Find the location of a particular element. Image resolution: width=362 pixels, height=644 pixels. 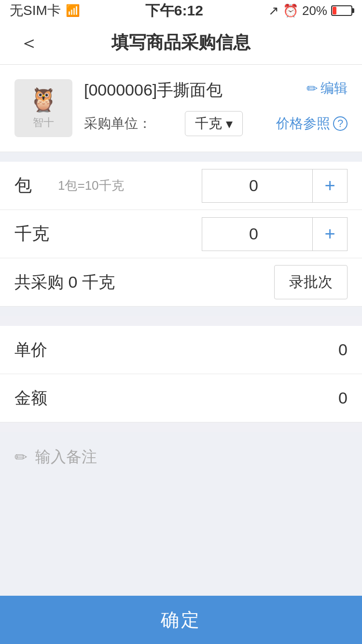

product-unit-row: 采购单位： 千克 ▾ 价格参照 ? is located at coordinates (216, 124).